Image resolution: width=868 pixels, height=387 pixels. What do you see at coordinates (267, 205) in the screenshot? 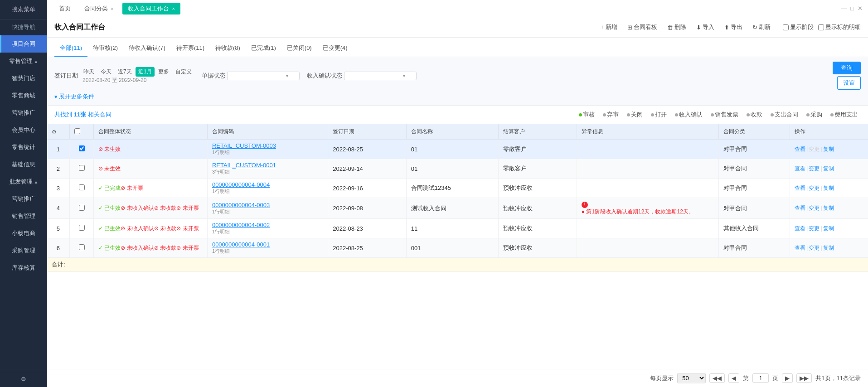
I see `contract-code-link: 0000000000004-0003` at bounding box center [267, 205].